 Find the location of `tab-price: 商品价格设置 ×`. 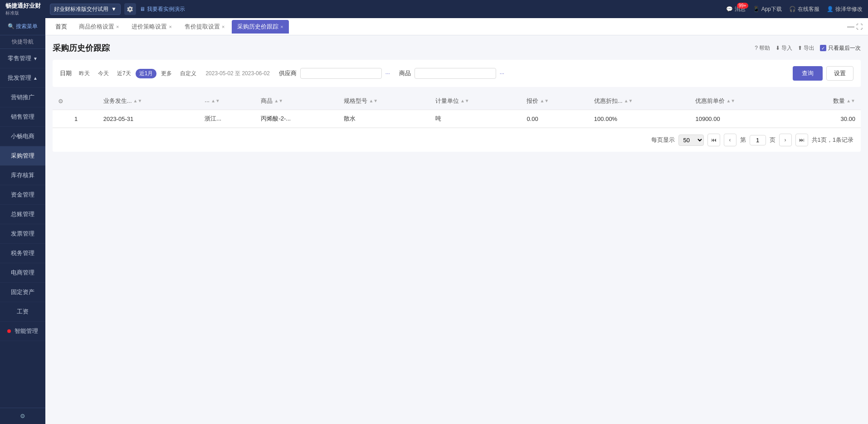

tab-price: 商品价格设置 × is located at coordinates (99, 27).